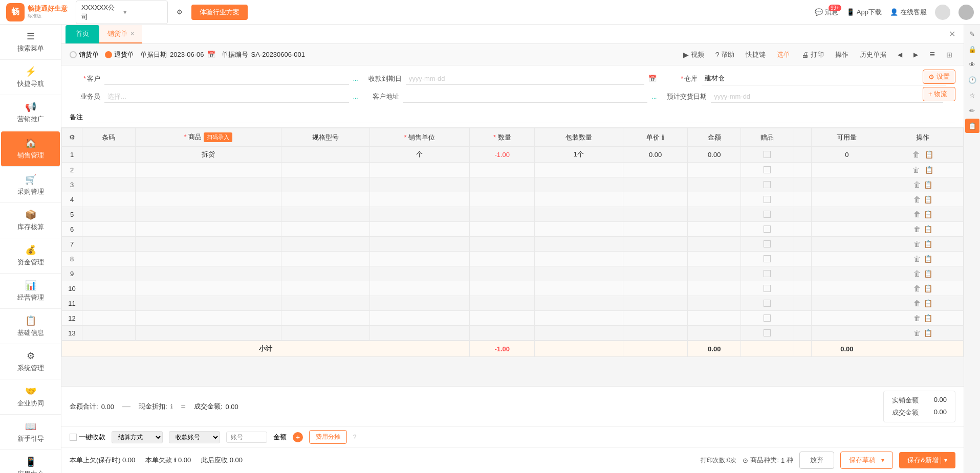 This screenshot has width=980, height=473. Describe the element at coordinates (725, 55) in the screenshot. I see `help-btn: ? 帮助` at that location.